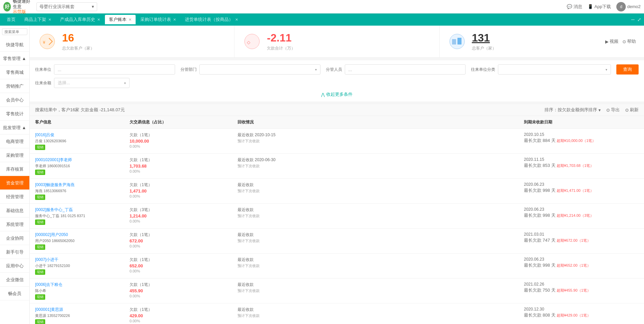  What do you see at coordinates (15, 252) in the screenshot?
I see `sidebar-item-new-guide: 新手引导` at bounding box center [15, 252].